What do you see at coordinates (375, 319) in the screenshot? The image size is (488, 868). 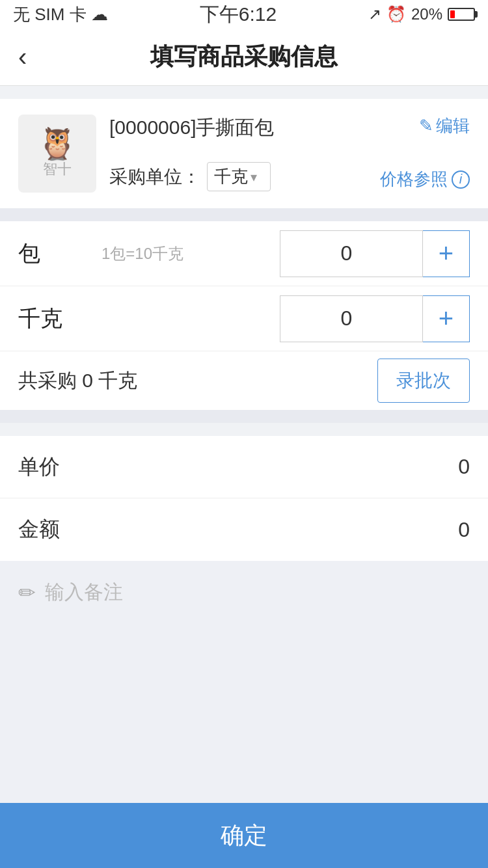 I see `kg-input-group: +` at bounding box center [375, 319].